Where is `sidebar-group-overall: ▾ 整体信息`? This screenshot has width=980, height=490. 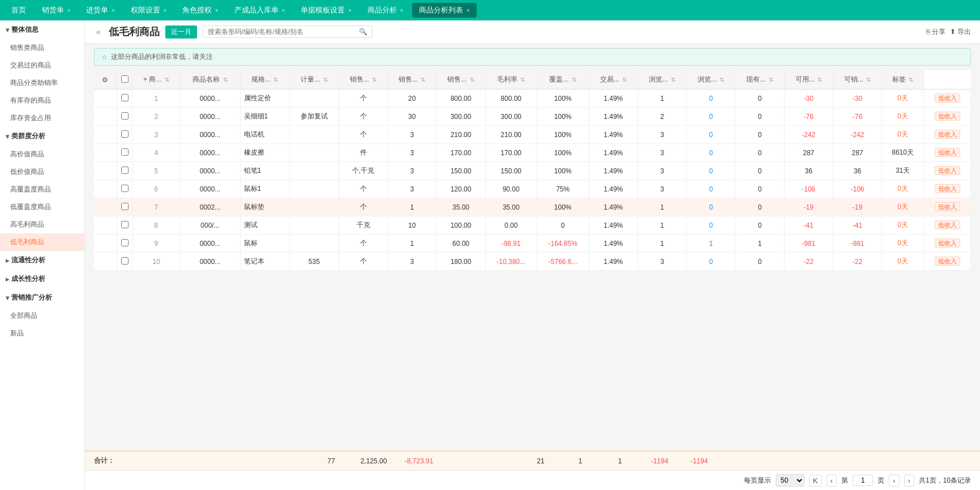 sidebar-group-overall: ▾ 整体信息 is located at coordinates (42, 29).